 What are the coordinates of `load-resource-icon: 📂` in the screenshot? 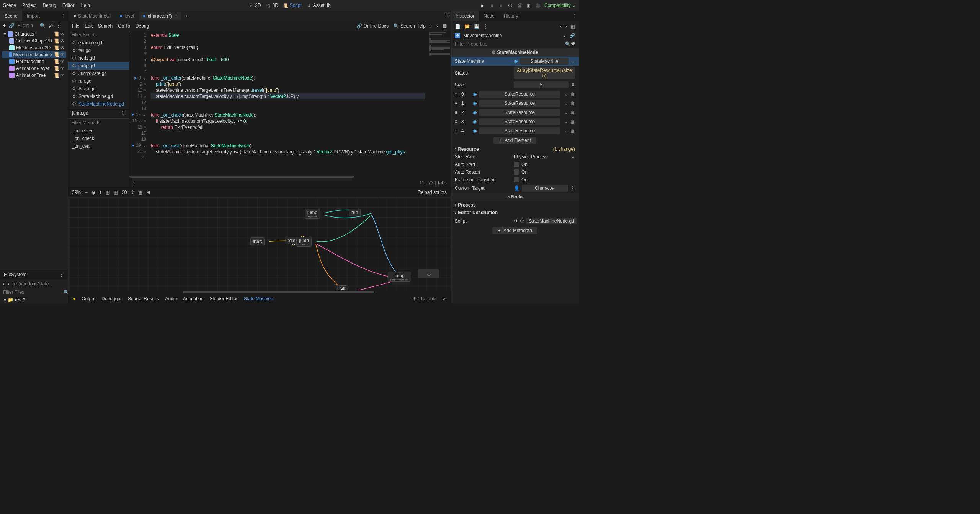 It's located at (467, 26).